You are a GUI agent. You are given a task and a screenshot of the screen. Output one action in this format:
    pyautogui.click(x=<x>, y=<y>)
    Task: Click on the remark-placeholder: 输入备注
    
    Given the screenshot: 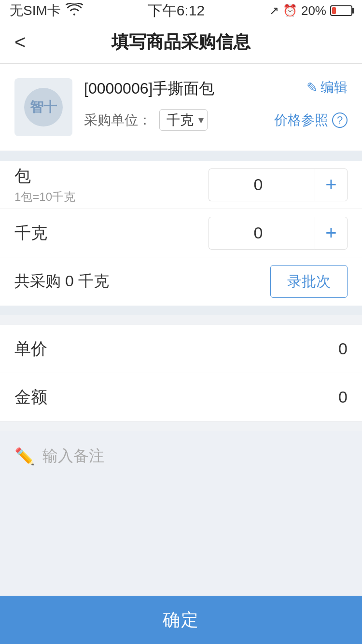 What is the action you would take?
    pyautogui.click(x=73, y=456)
    